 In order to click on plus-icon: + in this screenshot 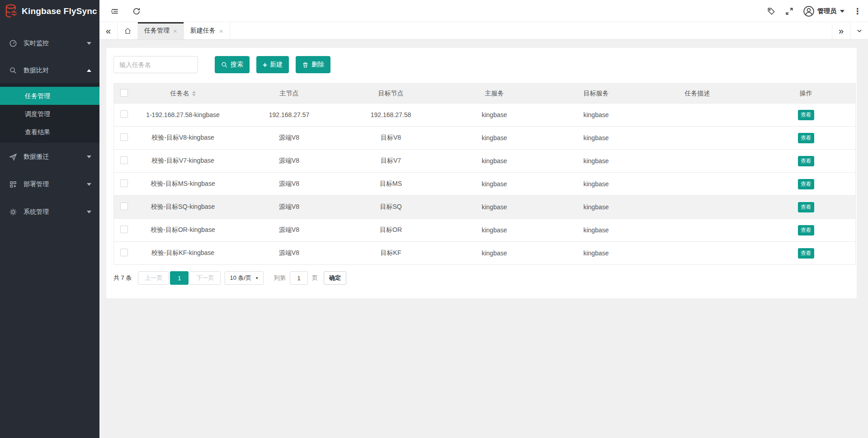, I will do `click(265, 65)`.